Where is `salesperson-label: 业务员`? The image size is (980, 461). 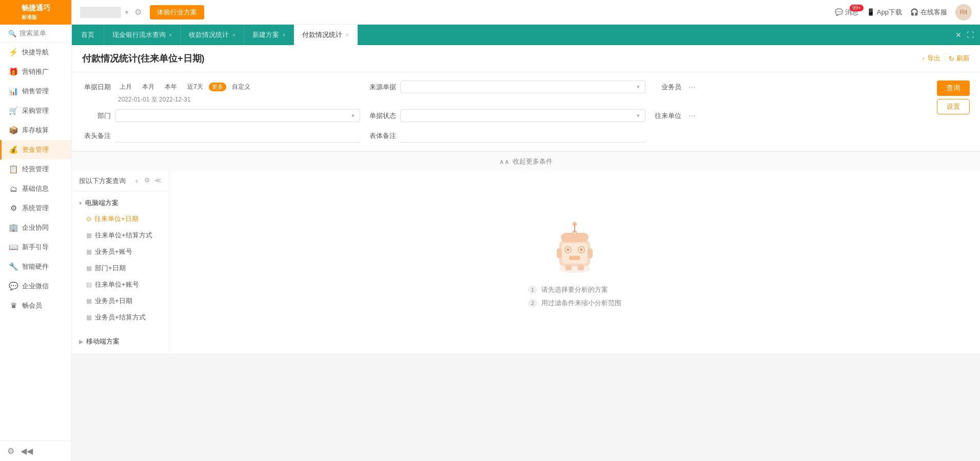 salesperson-label: 业务员 is located at coordinates (667, 87).